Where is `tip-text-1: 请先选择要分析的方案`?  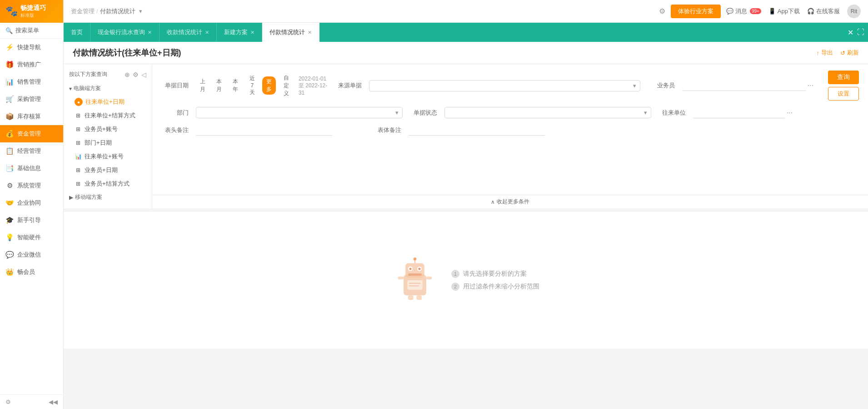
tip-text-1: 请先选择要分析的方案 is located at coordinates (495, 274).